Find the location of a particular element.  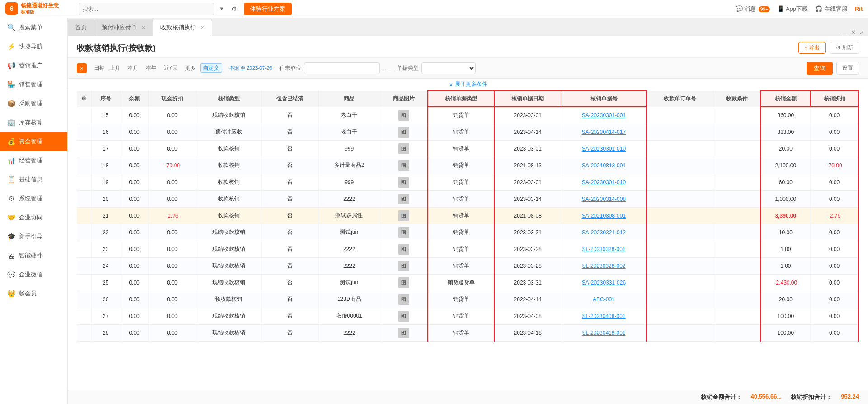

td-bill-date: 2021-08-08 is located at coordinates (527, 215).